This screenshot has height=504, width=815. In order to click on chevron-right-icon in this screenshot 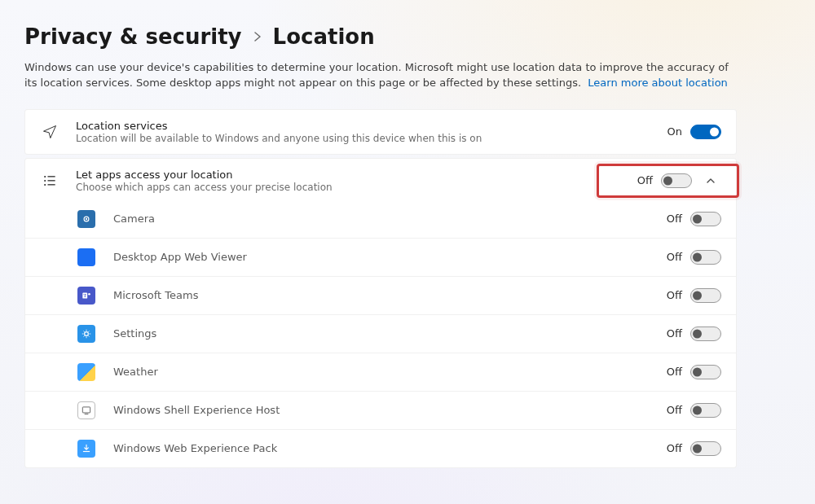, I will do `click(258, 37)`.